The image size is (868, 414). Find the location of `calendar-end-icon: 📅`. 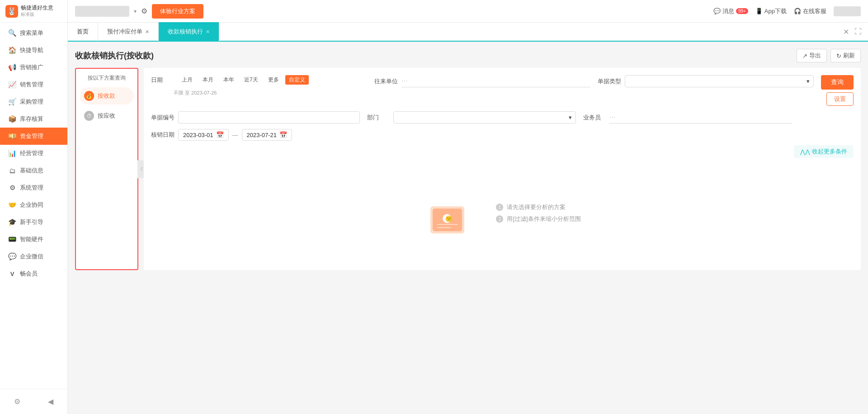

calendar-end-icon: 📅 is located at coordinates (283, 135).